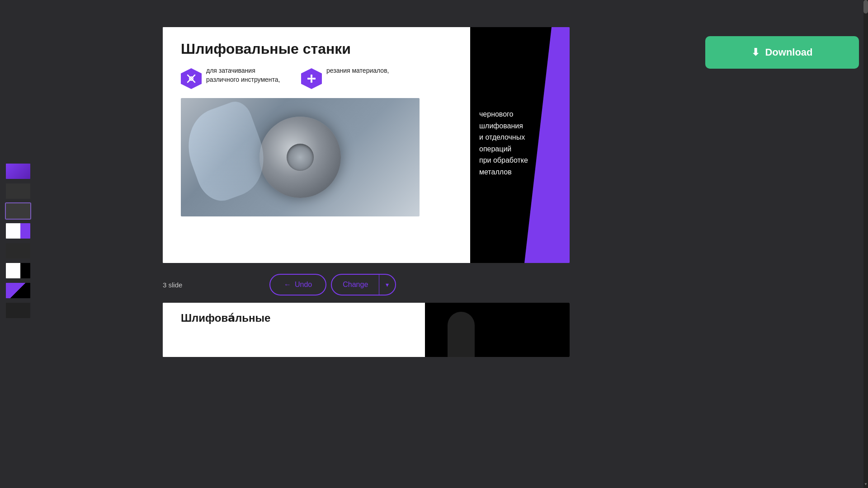 This screenshot has height=488, width=868. What do you see at coordinates (866, 7) in the screenshot?
I see `scrollbar-thumb` at bounding box center [866, 7].